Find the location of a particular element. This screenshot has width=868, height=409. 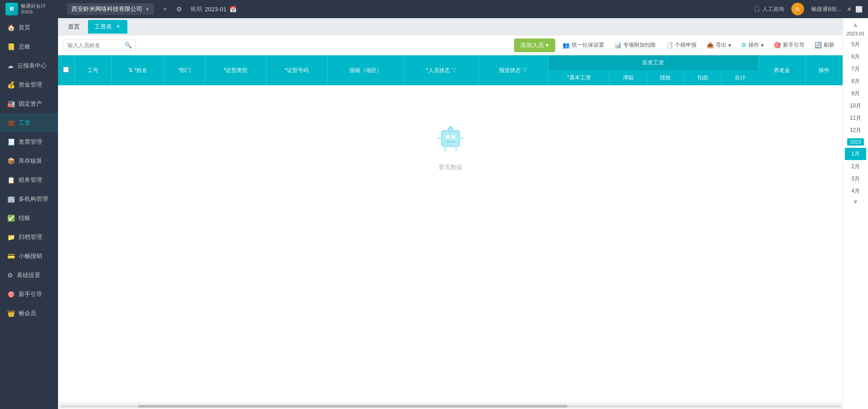

current-period-label: 2023.01 is located at coordinates (856, 34).